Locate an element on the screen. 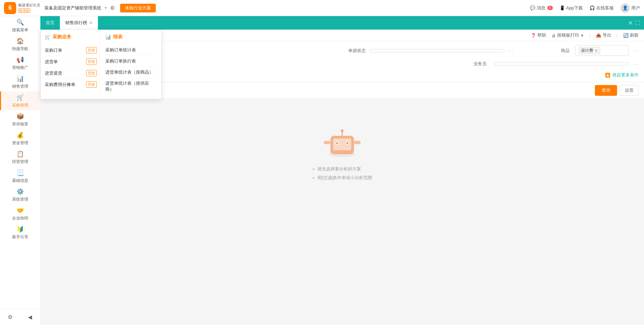 The height and width of the screenshot is (325, 644). message-label: 消息 is located at coordinates (541, 8).